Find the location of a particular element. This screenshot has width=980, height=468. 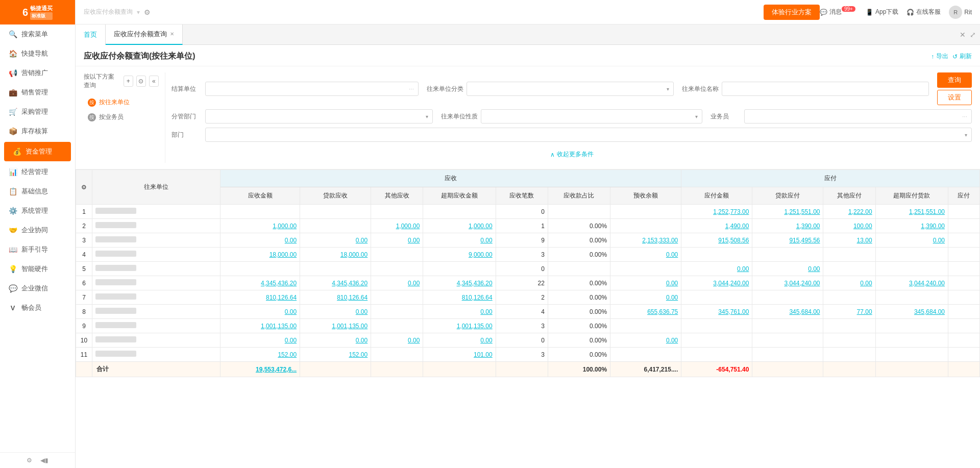

filter-label-salesman: 业务员 is located at coordinates (726, 116).